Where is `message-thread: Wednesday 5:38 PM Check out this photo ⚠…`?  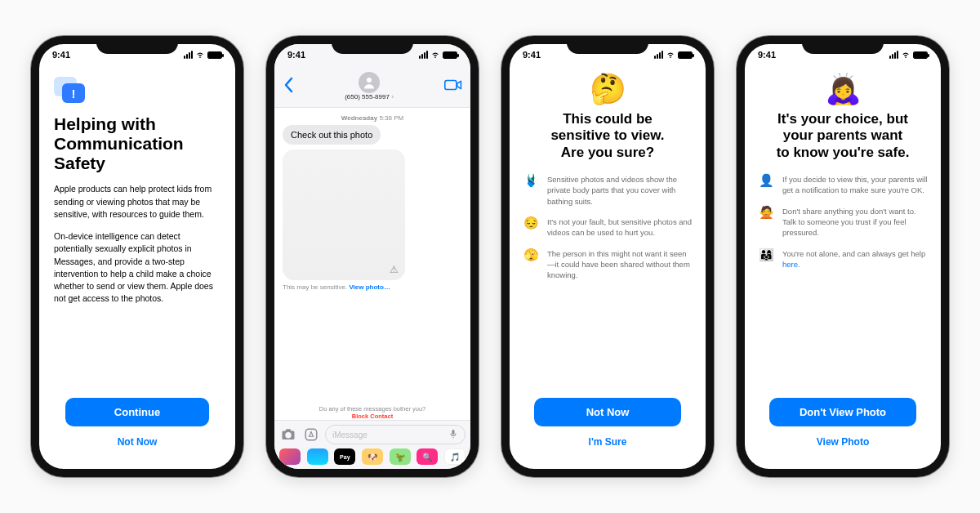 message-thread: Wednesday 5:38 PM Check out this photo ⚠… is located at coordinates (372, 264).